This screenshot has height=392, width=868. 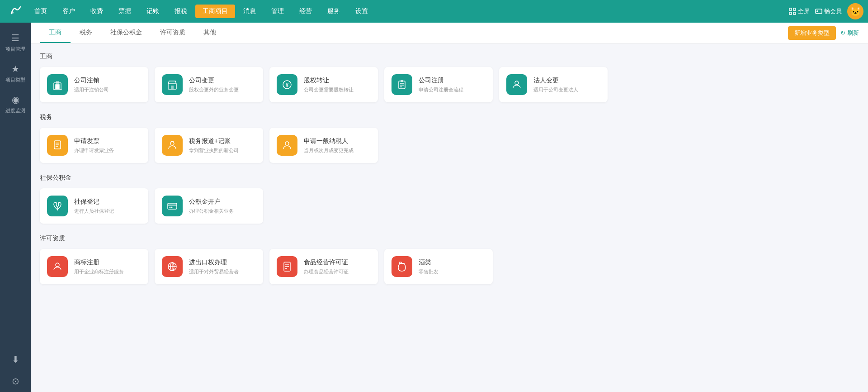 I want to click on service-card: 进出口权办理适用于对外贸易经营者, so click(x=209, y=267).